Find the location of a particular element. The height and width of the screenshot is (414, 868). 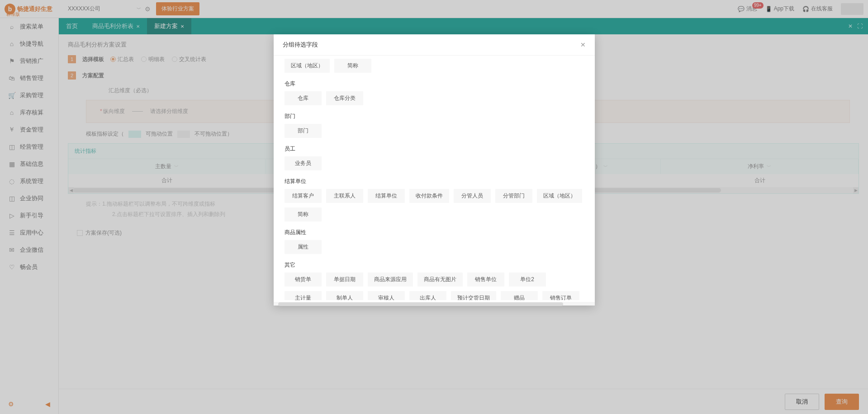

chip-g5-0: 销货单 is located at coordinates (303, 279).